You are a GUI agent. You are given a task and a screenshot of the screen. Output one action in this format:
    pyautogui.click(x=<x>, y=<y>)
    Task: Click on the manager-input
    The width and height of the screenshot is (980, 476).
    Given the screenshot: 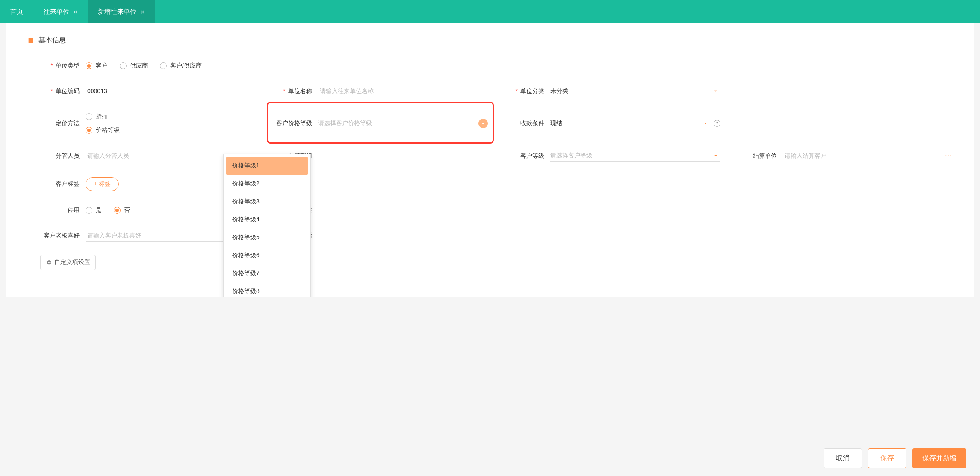 What is the action you would take?
    pyautogui.click(x=165, y=156)
    